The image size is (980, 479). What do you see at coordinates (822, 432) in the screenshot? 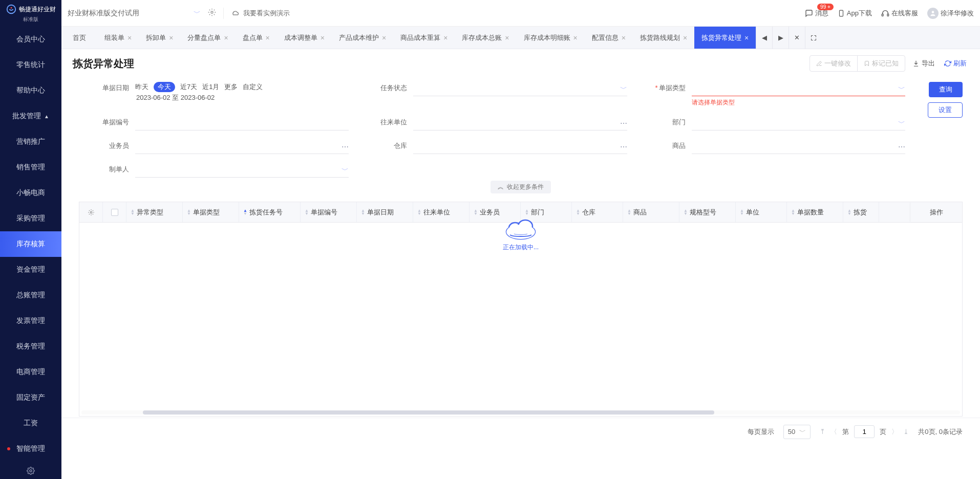
I see `first-page-button: ⤒` at bounding box center [822, 432].